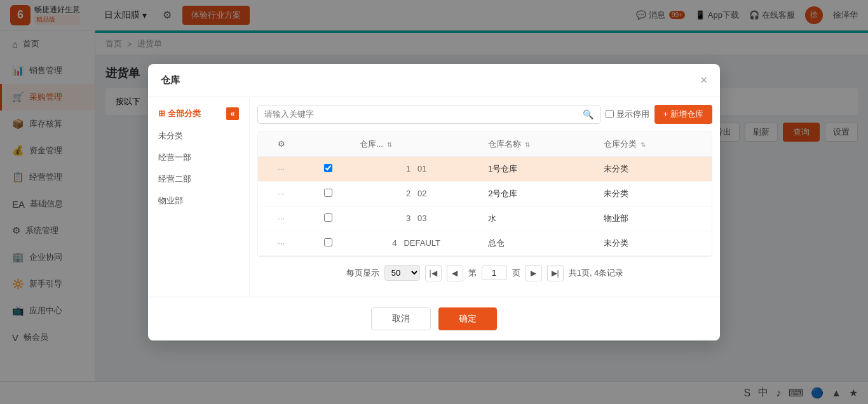  I want to click on first-page-button: |◀, so click(433, 273).